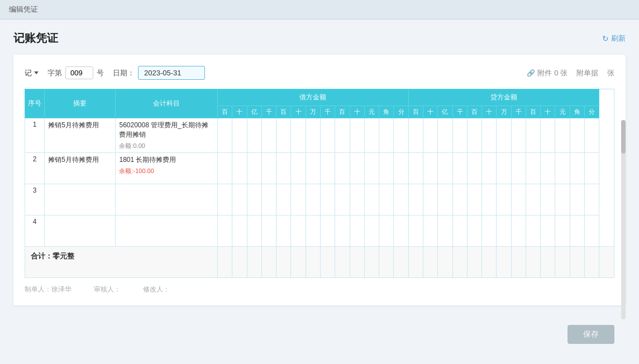 The height and width of the screenshot is (364, 639). What do you see at coordinates (107, 289) in the screenshot?
I see `reviewer-info: 审核人：` at bounding box center [107, 289].